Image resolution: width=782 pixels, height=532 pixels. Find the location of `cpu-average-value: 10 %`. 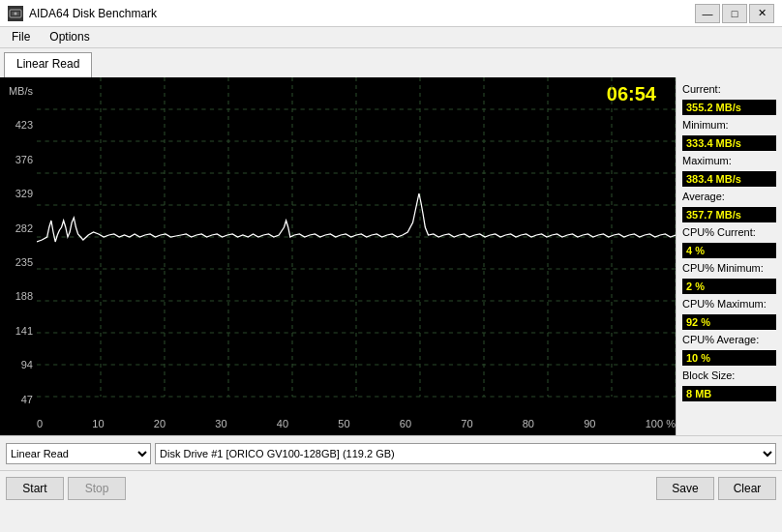

cpu-average-value: 10 % is located at coordinates (730, 358).